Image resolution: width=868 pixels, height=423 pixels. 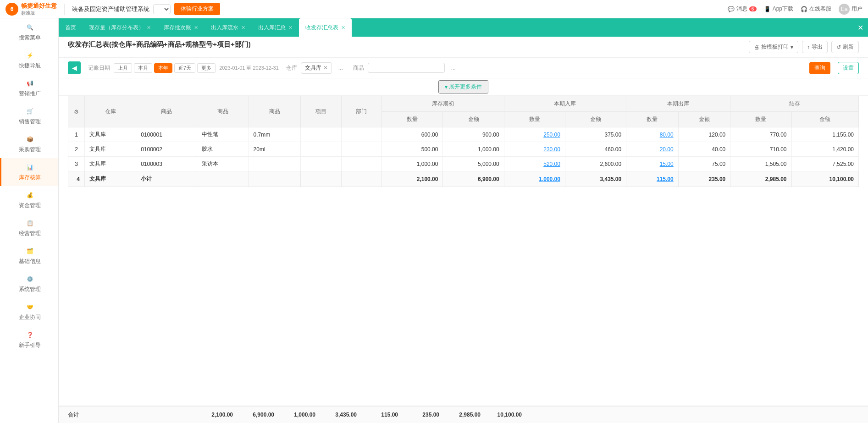 I want to click on sidebar-item-marketing: 📢 营销推广, so click(x=29, y=88).